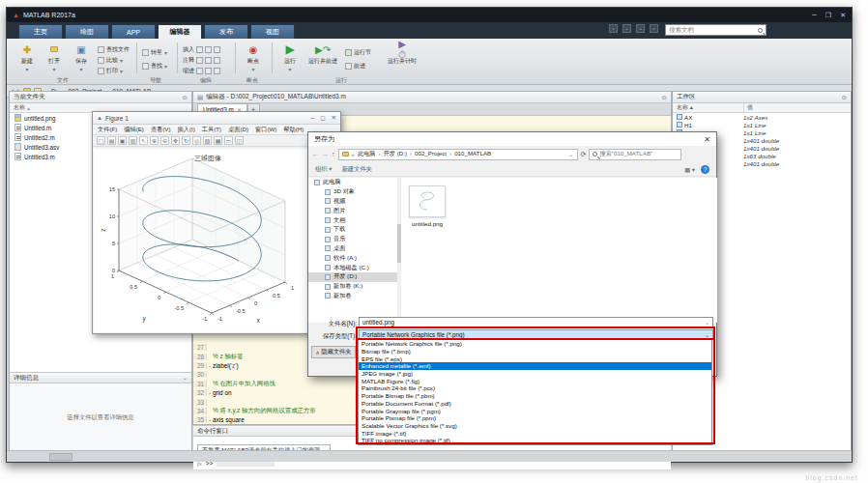 This screenshot has height=483, width=868. What do you see at coordinates (201, 71) in the screenshot?
I see `indent-button: 缩进` at bounding box center [201, 71].